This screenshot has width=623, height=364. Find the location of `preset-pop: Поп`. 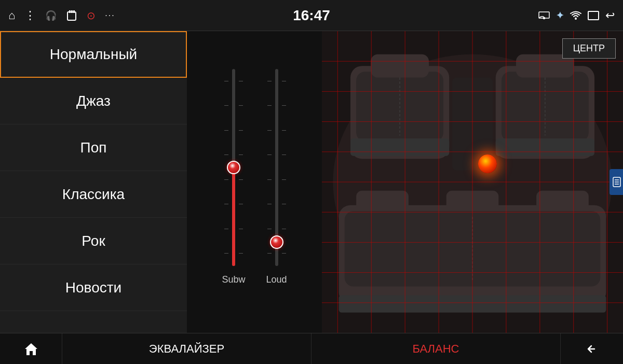

preset-pop: Поп is located at coordinates (93, 148).